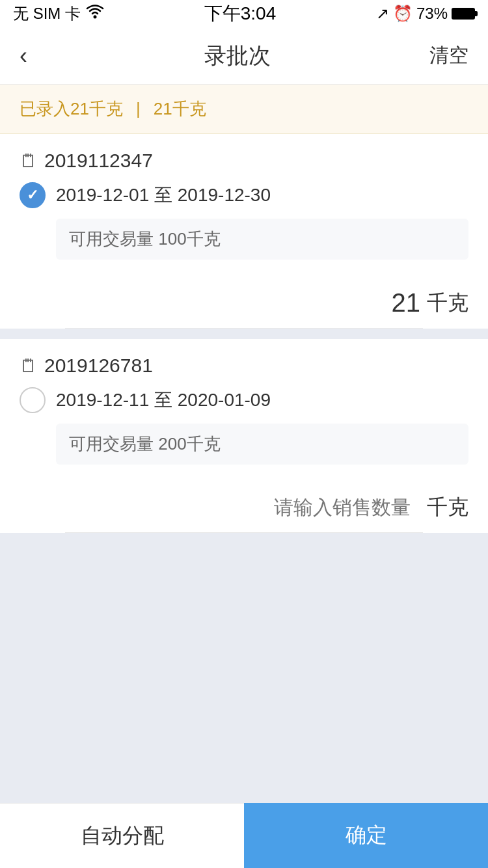 This screenshot has width=488, height=868. Describe the element at coordinates (244, 334) in the screenshot. I see `section-divider` at that location.